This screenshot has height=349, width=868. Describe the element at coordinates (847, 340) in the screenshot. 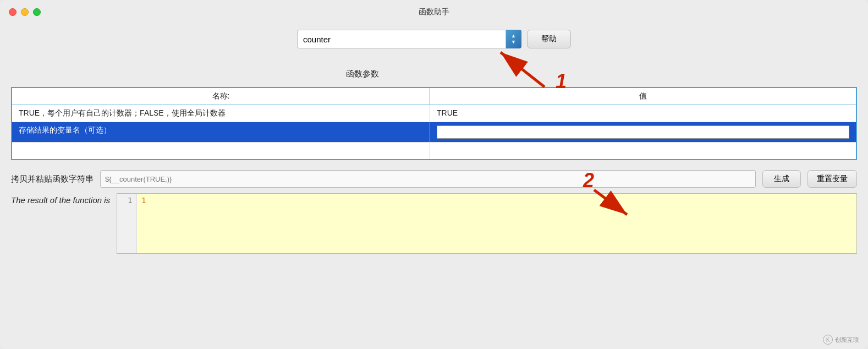

I see `watermark-text: 创新互联` at that location.